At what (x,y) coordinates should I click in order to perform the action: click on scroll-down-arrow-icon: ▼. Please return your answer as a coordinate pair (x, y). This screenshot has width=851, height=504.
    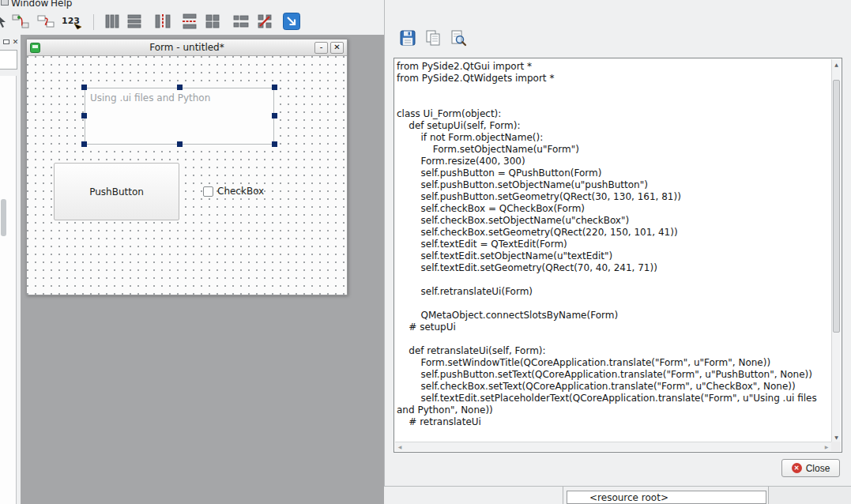
    Looking at the image, I should click on (836, 437).